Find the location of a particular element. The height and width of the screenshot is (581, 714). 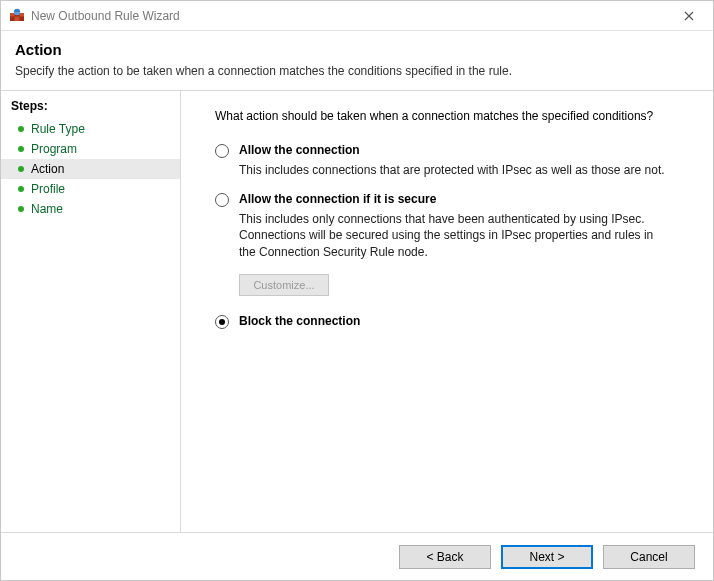

step-rule-type: Rule Type is located at coordinates (90, 129).